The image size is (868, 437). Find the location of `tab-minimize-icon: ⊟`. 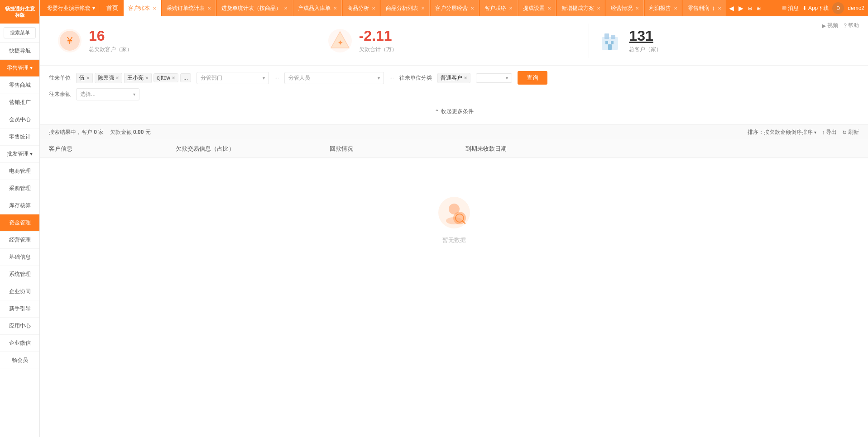

tab-minimize-icon: ⊟ is located at coordinates (750, 8).